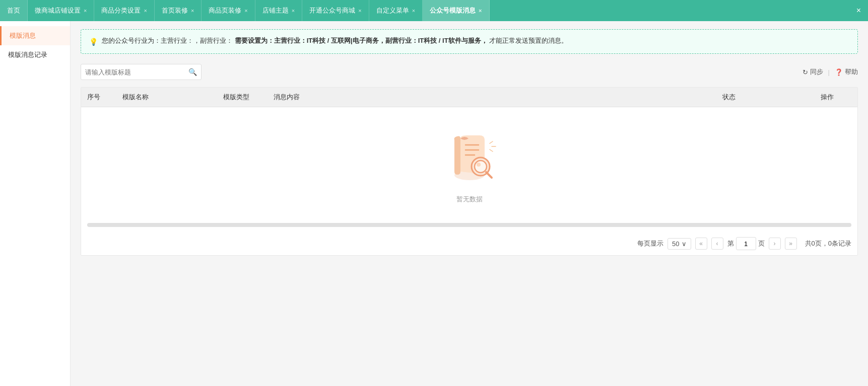  I want to click on sync-icon: ↻, so click(805, 72).